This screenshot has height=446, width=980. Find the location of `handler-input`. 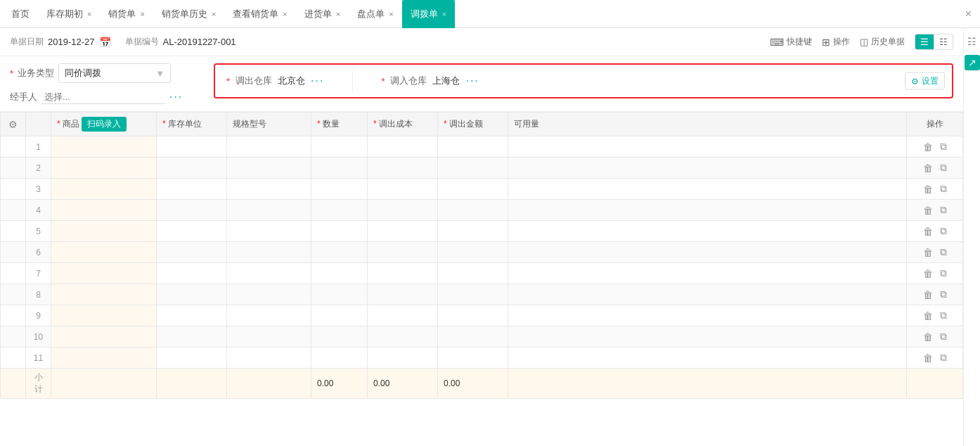

handler-input is located at coordinates (103, 97).